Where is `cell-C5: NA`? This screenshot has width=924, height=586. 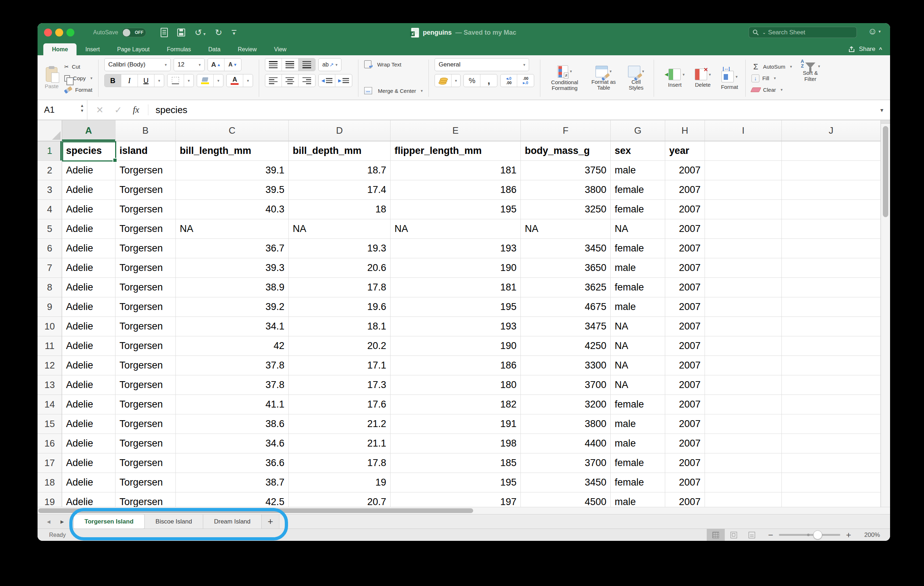
cell-C5: NA is located at coordinates (232, 229).